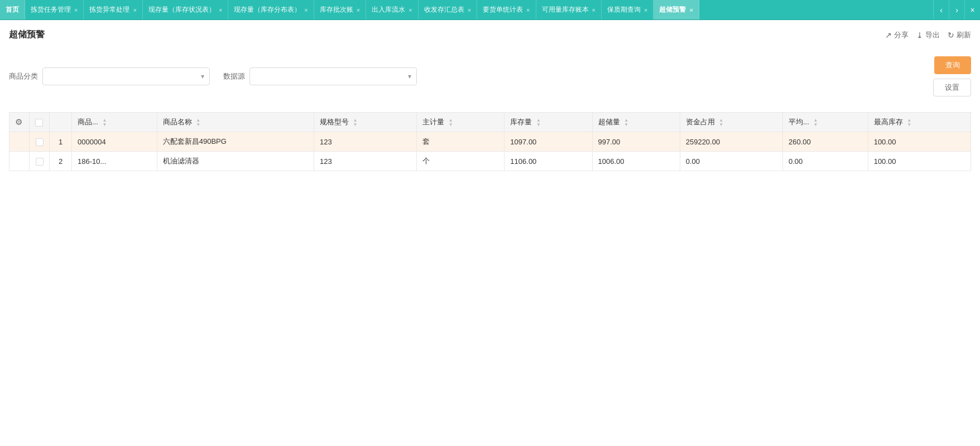 The height and width of the screenshot is (446, 980). Describe the element at coordinates (888, 122) in the screenshot. I see `th-max-stock-label: 最高库存` at that location.